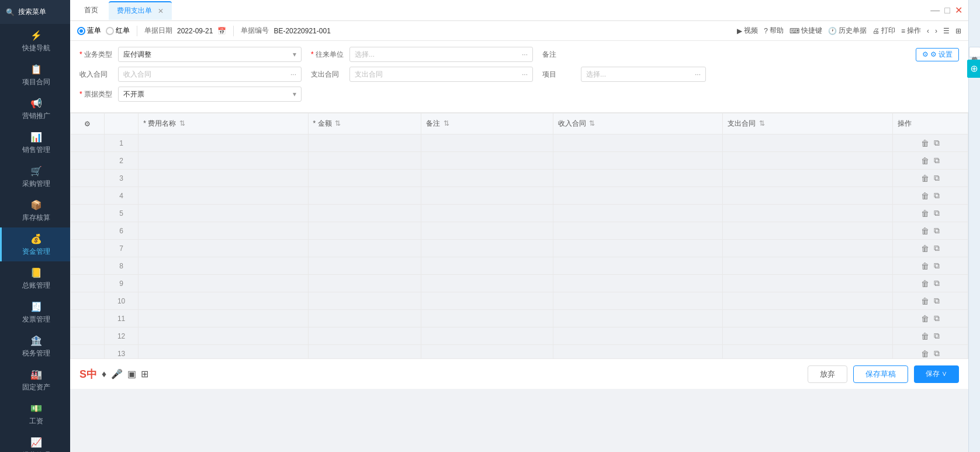 The height and width of the screenshot is (452, 980). I want to click on counterpart-input: 选择... ···, so click(441, 54).